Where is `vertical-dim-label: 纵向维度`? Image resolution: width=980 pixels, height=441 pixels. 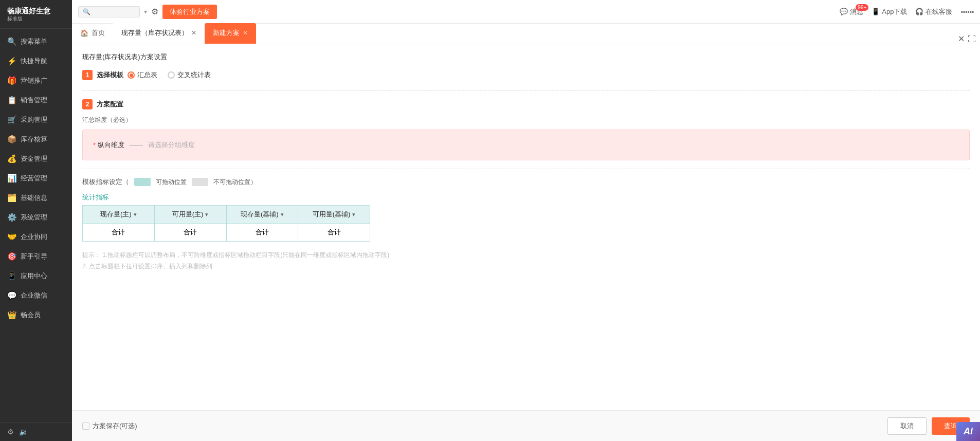
vertical-dim-label: 纵向维度 is located at coordinates (111, 145).